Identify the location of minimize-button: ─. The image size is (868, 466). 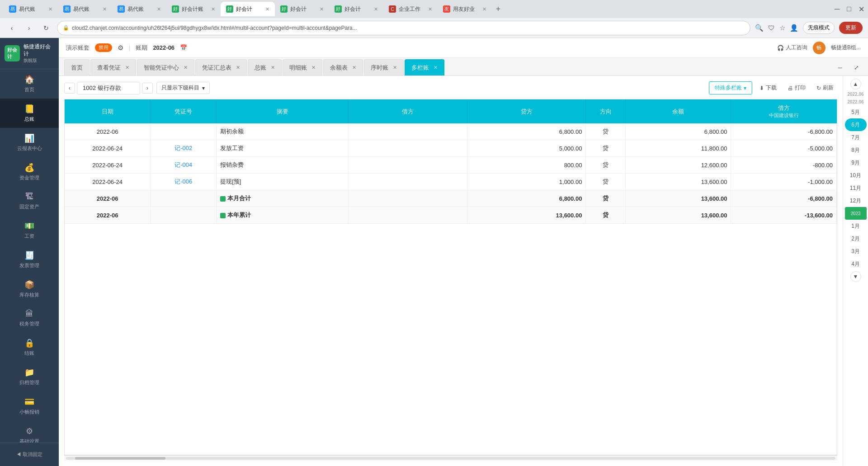
(837, 9).